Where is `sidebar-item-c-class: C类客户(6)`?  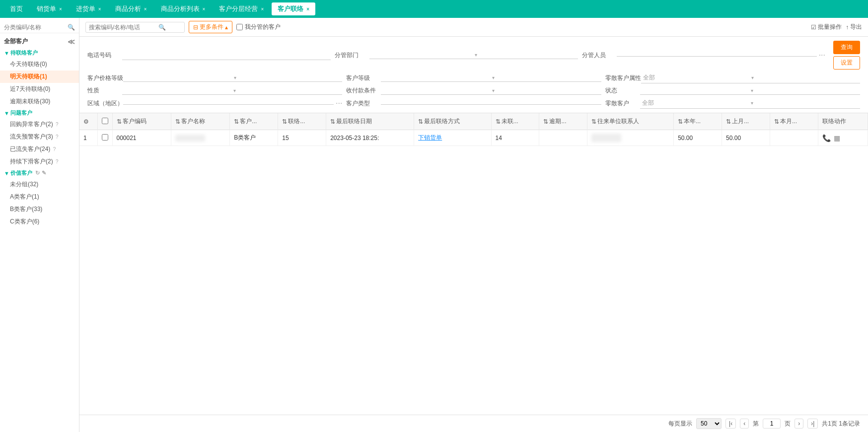 sidebar-item-c-class: C类客户(6) is located at coordinates (40, 221).